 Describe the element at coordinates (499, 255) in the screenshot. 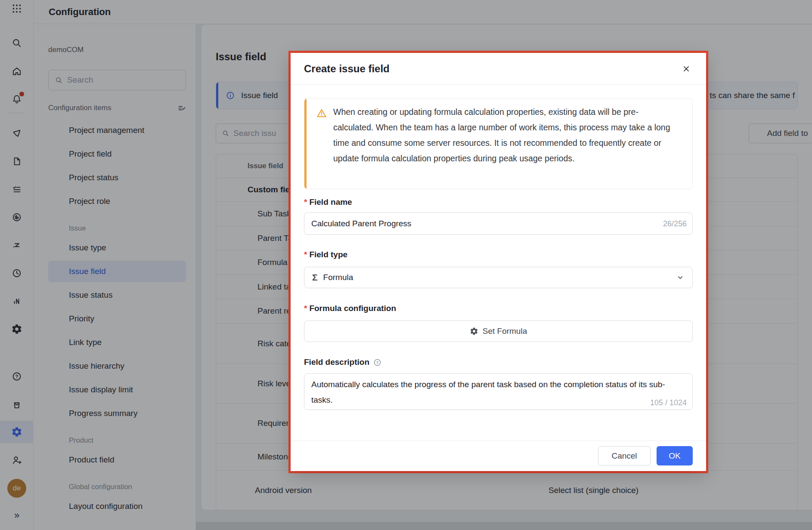

I see `field-type-label: Field type` at that location.